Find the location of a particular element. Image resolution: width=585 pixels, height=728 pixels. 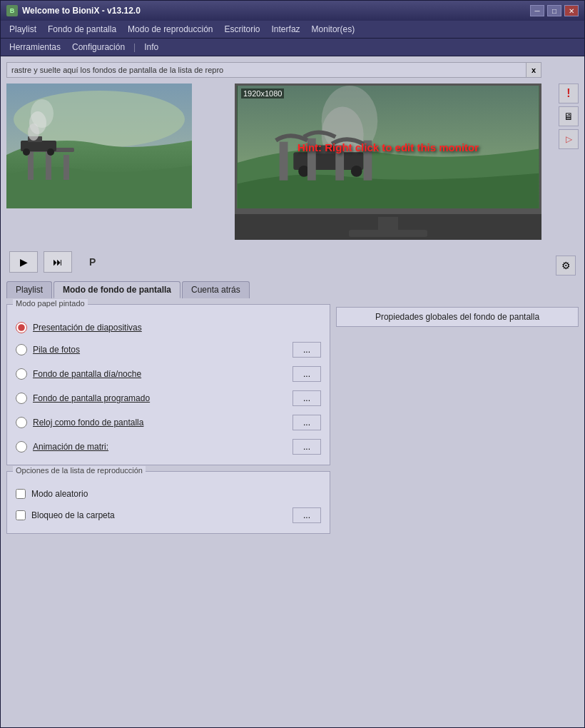

matrix-label: Animación de matri: is located at coordinates (160, 447).